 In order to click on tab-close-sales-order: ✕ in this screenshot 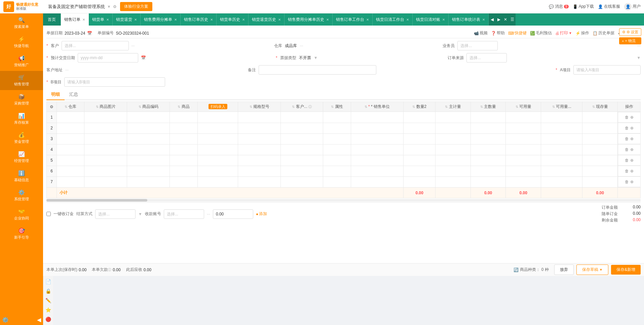, I will do `click(84, 19)`.